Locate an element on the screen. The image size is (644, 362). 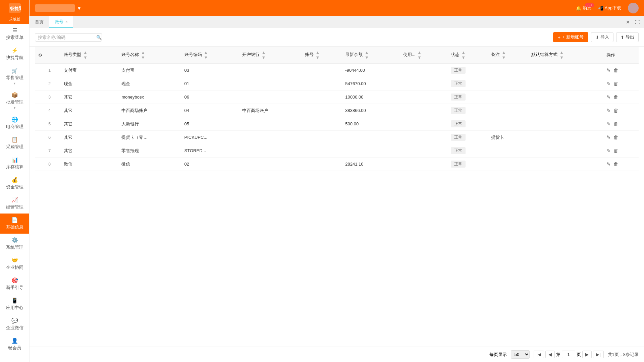
col-account-type: 账号类型 ▲▼ is located at coordinates (90, 55).